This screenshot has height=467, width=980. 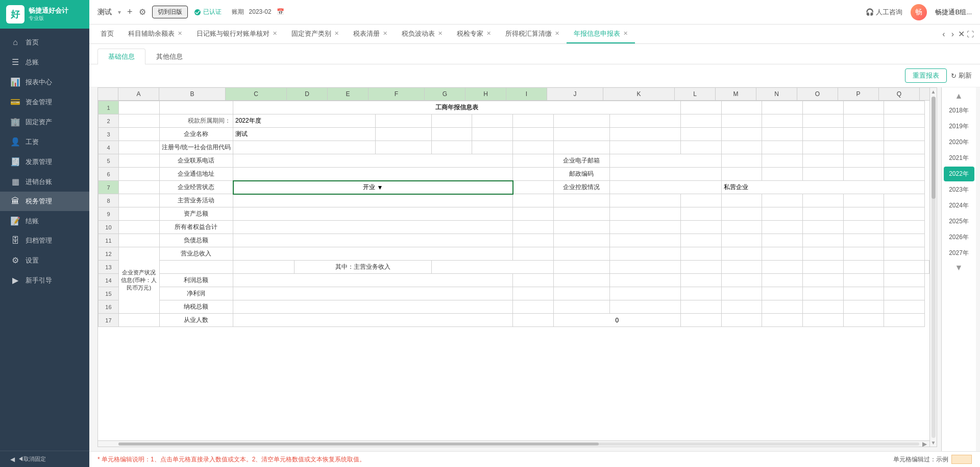 What do you see at coordinates (373, 174) in the screenshot?
I see `cell-6C` at bounding box center [373, 174].